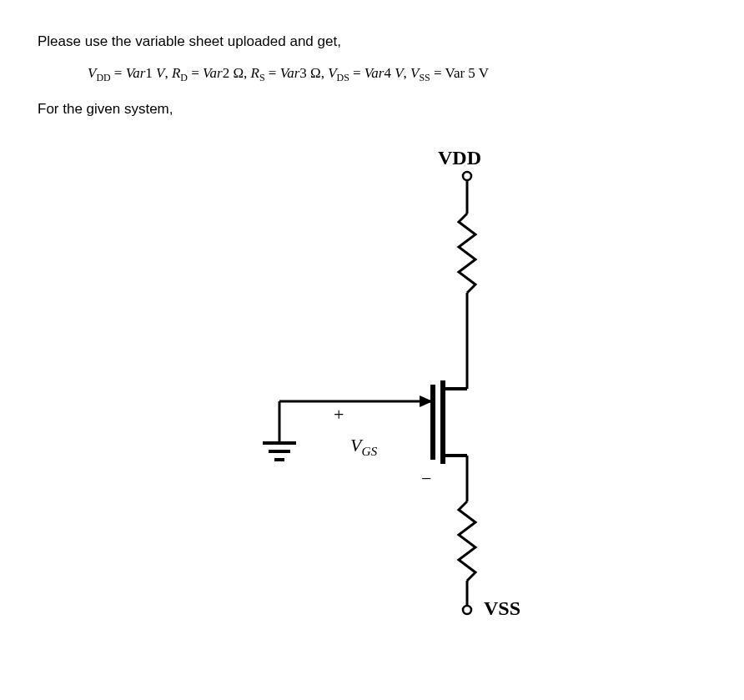 Image resolution: width=744 pixels, height=700 pixels. What do you see at coordinates (467, 254) in the screenshot?
I see `resistor-rd` at bounding box center [467, 254].